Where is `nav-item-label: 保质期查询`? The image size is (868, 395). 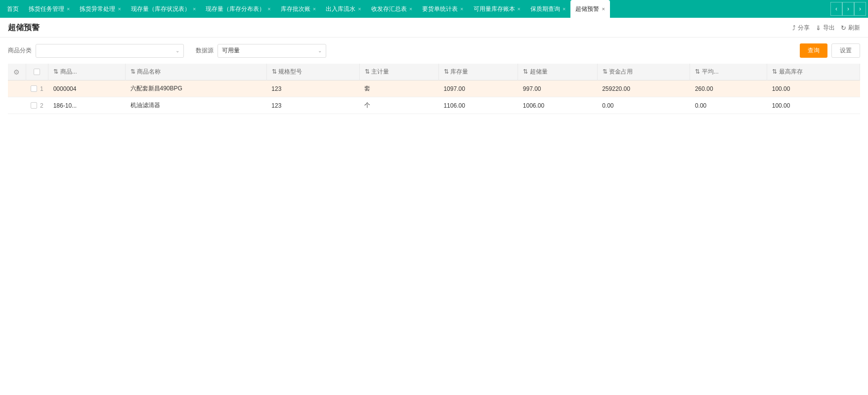 nav-item-label: 保质期查询 is located at coordinates (545, 9).